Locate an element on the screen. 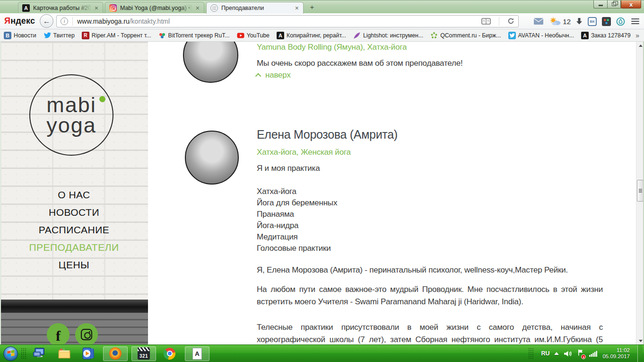  practices-list: Хатха-йога Йога для беременных Пранаяма … is located at coordinates (297, 220).